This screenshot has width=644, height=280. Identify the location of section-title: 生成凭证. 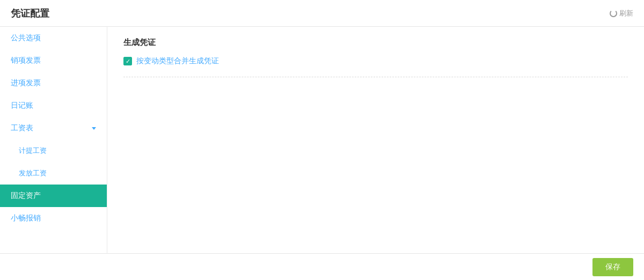
(376, 43).